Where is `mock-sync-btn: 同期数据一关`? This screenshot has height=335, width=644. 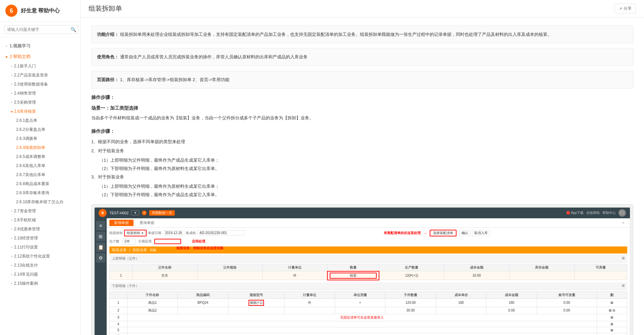
mock-sync-btn: 同期数据一关 is located at coordinates (162, 213).